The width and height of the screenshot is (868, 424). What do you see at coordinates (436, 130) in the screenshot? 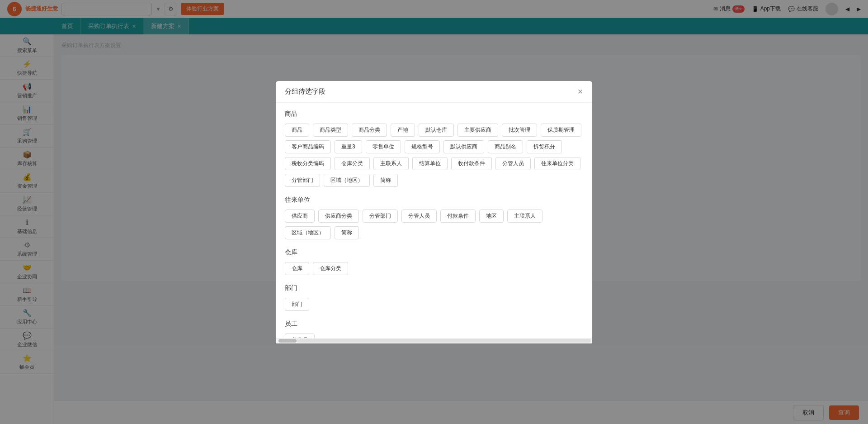
I see `field-tag: 默认仓库` at bounding box center [436, 130].